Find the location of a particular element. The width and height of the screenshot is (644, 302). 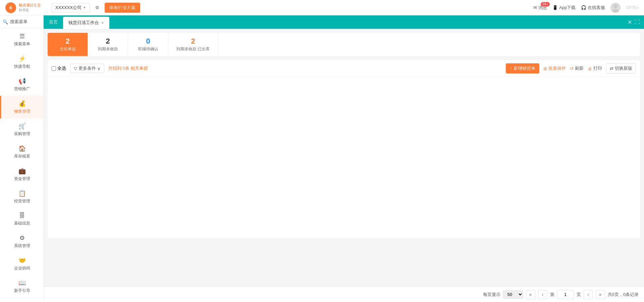

nav-label-11: 新手引导 is located at coordinates (22, 291).